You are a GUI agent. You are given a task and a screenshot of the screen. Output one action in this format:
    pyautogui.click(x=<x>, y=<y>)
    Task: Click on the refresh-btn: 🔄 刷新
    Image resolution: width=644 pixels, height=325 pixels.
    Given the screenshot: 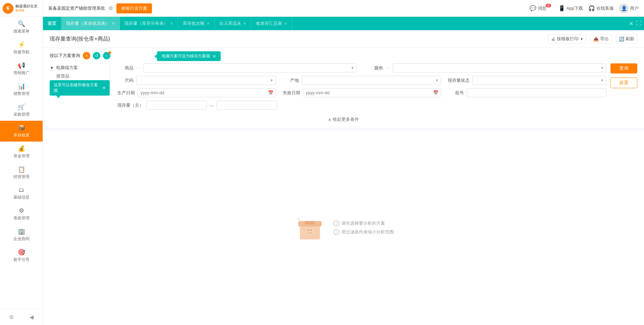 What is the action you would take?
    pyautogui.click(x=627, y=39)
    